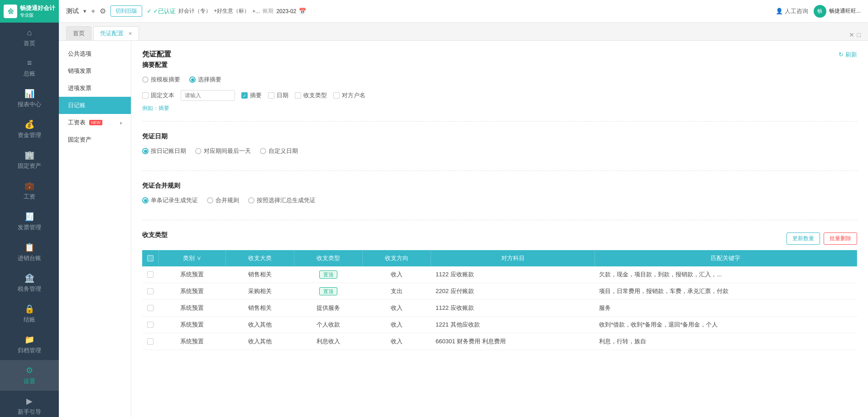 Image resolution: width=868 pixels, height=417 pixels. Describe the element at coordinates (95, 105) in the screenshot. I see `menu-item-diary: 日记账` at that location.